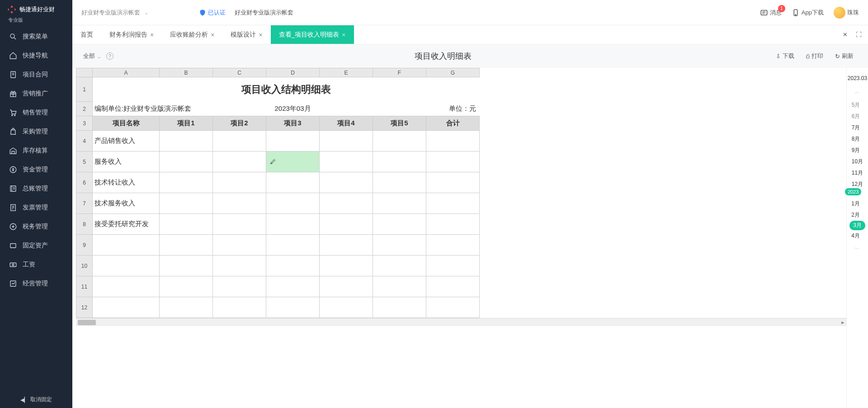 The image size is (868, 408). What do you see at coordinates (192, 34) in the screenshot?
I see `tab-应收账龄分析: 应收账龄分析×` at bounding box center [192, 34].